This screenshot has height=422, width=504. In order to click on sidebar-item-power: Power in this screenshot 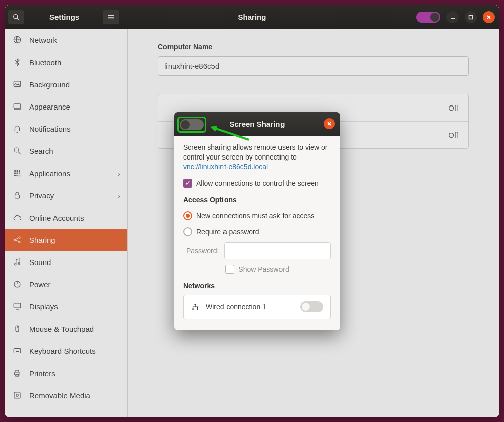, I will do `click(66, 284)`.